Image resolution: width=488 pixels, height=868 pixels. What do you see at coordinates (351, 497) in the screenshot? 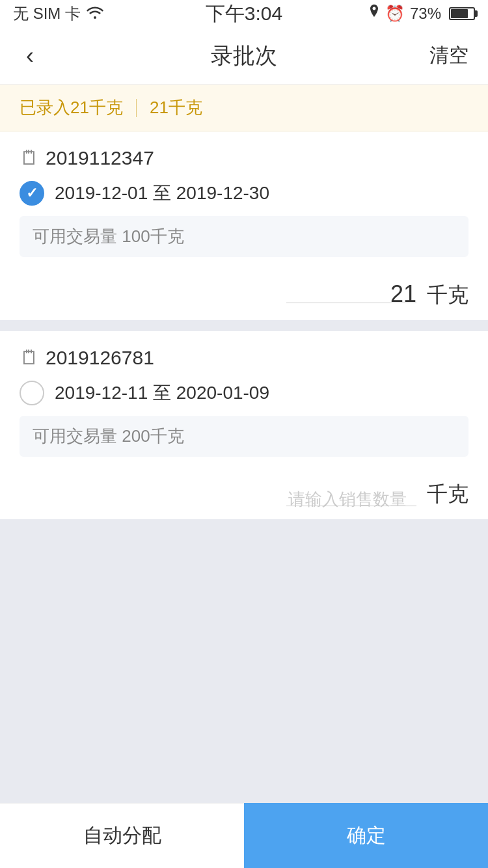
I see `batch-2-quantity-input` at bounding box center [351, 497].